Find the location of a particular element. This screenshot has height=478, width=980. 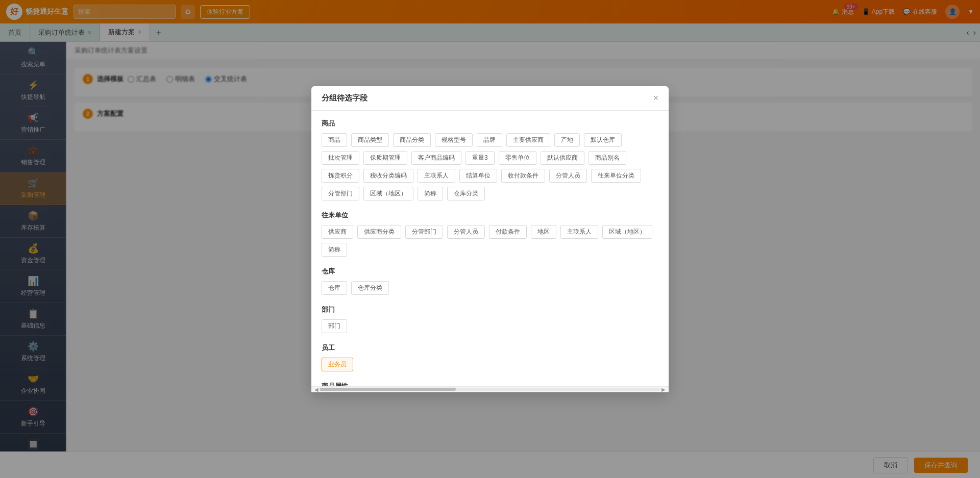

hscroll-track is located at coordinates (490, 389).